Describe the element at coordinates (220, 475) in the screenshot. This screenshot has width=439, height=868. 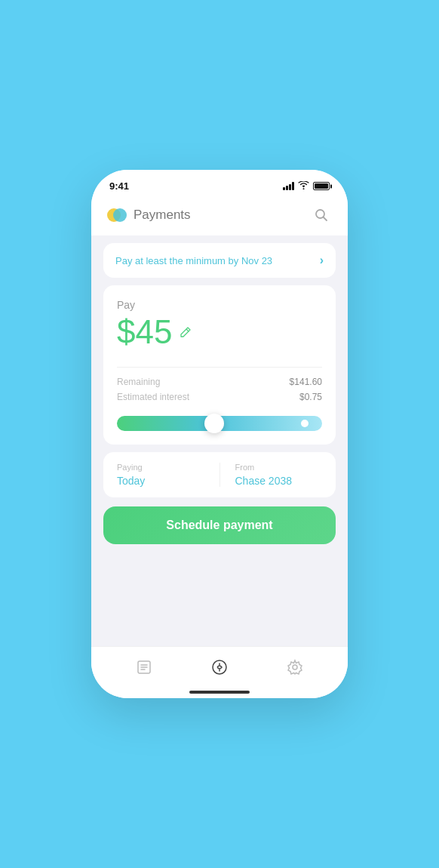
I see `from-card: Paying Today From Chase 2038` at that location.